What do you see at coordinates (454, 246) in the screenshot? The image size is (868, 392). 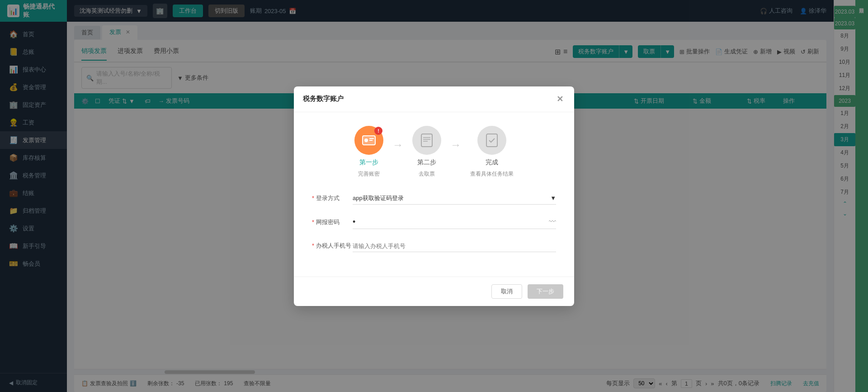 I see `phone-input-wrap` at bounding box center [454, 246].